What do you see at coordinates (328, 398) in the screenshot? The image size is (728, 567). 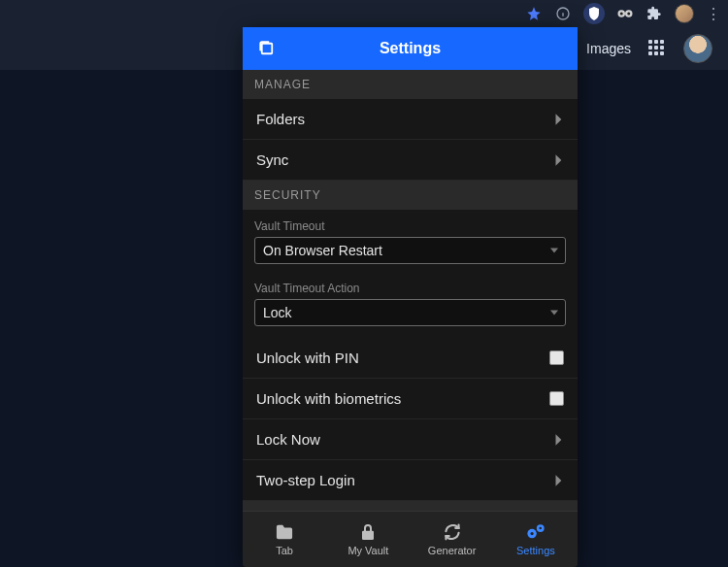 I see `unlock-biometrics-label: Unlock with biometrics` at bounding box center [328, 398].